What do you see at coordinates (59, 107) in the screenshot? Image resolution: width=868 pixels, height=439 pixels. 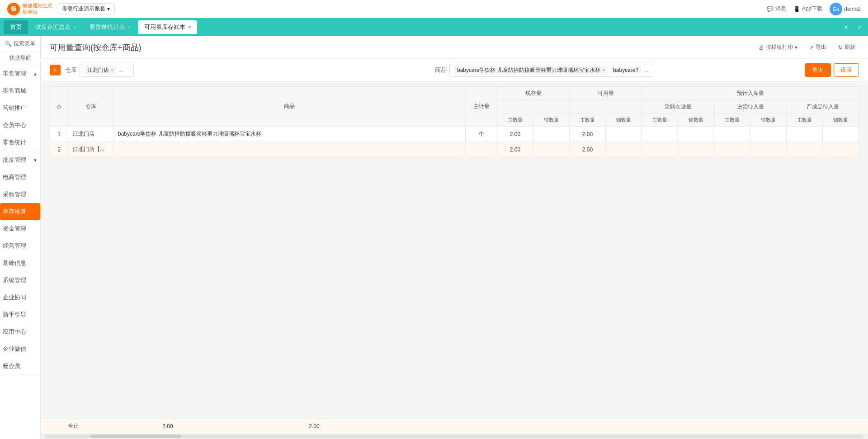 I see `th-settings: ⚙` at bounding box center [59, 107].